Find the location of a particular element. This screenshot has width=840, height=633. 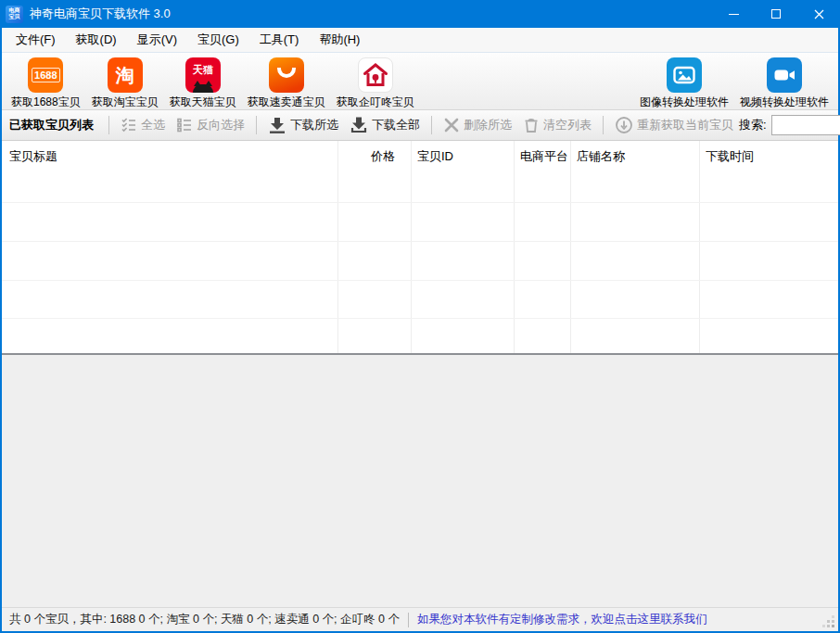

main-toolbar: 1688 获取1688宝贝 淘 获取淘宝宝贝 天猫 获取天猫宝贝 获取速卖通宝贝 is located at coordinates (420, 82).